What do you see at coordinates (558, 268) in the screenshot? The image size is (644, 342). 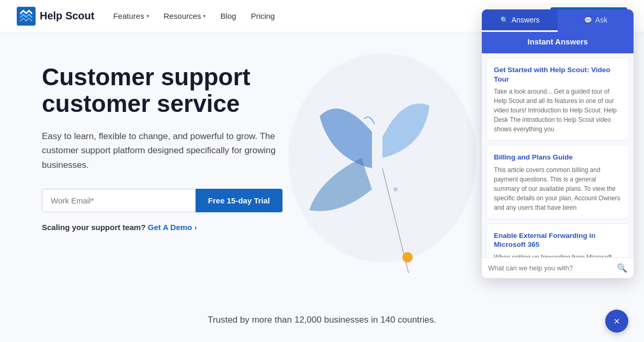 I see `chat-footer: 🔍` at bounding box center [558, 268].